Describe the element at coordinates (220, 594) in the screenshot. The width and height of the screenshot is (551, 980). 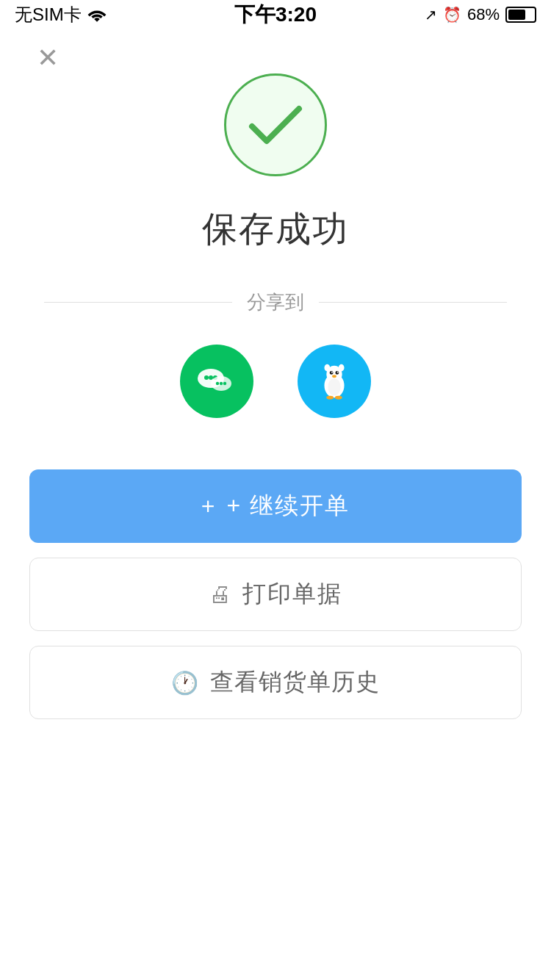
I see `print-icon: 🖨` at that location.